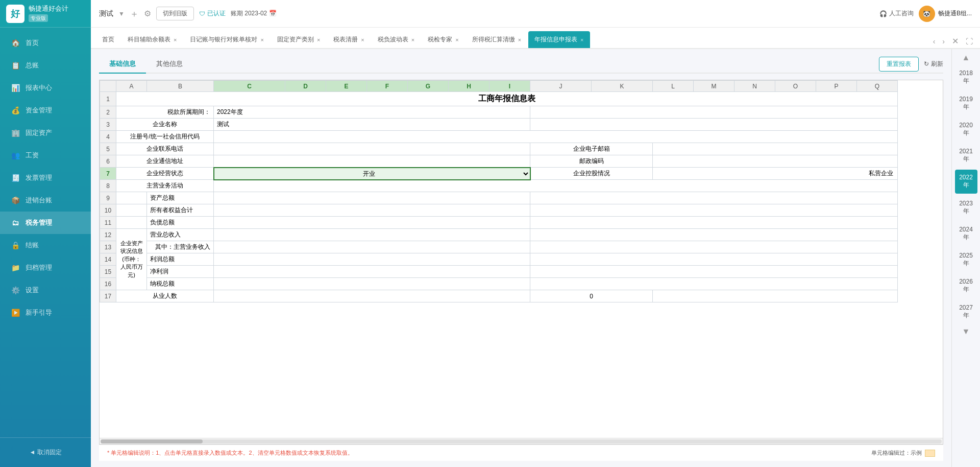 This screenshot has width=980, height=467. What do you see at coordinates (561, 86) in the screenshot?
I see `col-header-J: J` at bounding box center [561, 86].